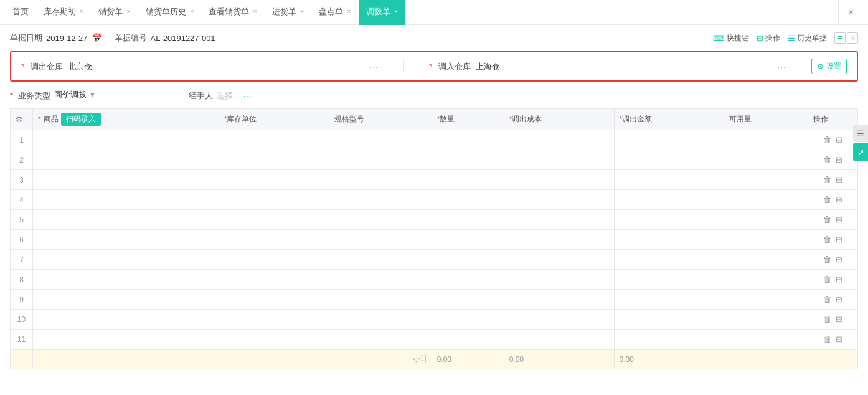 Image resolution: width=868 pixels, height=395 pixels. Describe the element at coordinates (80, 67) in the screenshot. I see `warehouse-out-value: 北京仓` at that location.